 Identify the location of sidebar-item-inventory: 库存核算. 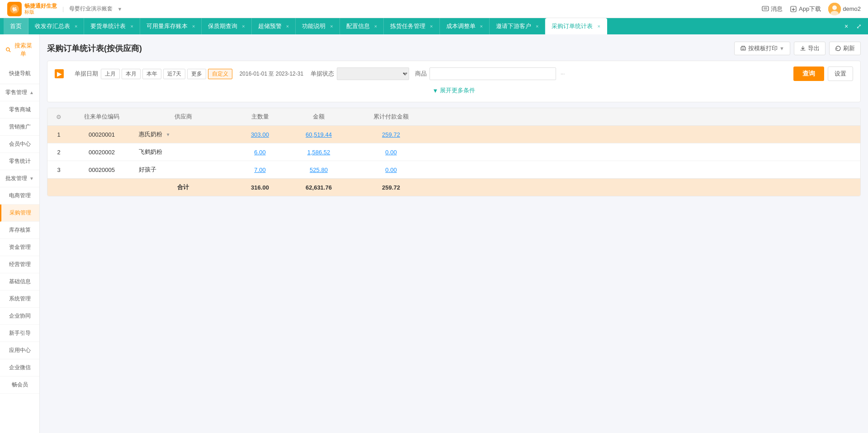
(20, 230).